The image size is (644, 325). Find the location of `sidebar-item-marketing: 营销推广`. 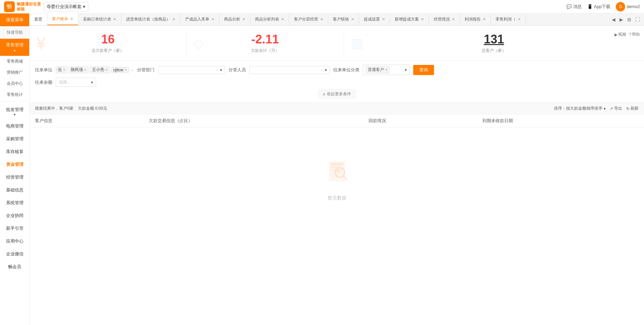

sidebar-item-marketing: 营销推广 is located at coordinates (15, 73).